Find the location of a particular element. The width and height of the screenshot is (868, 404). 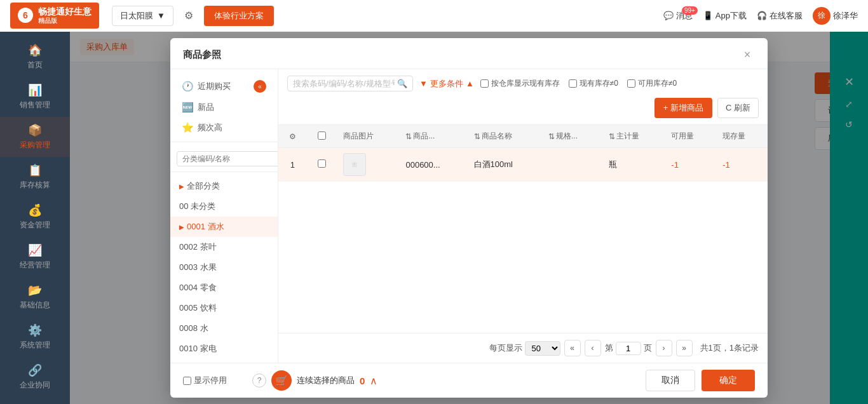

category-00: 00 未分类 is located at coordinates (224, 206).